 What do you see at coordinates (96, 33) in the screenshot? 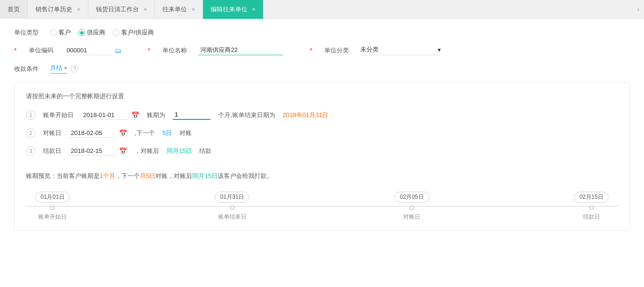
I see `radio-supplier-label: 供应商` at bounding box center [96, 33].